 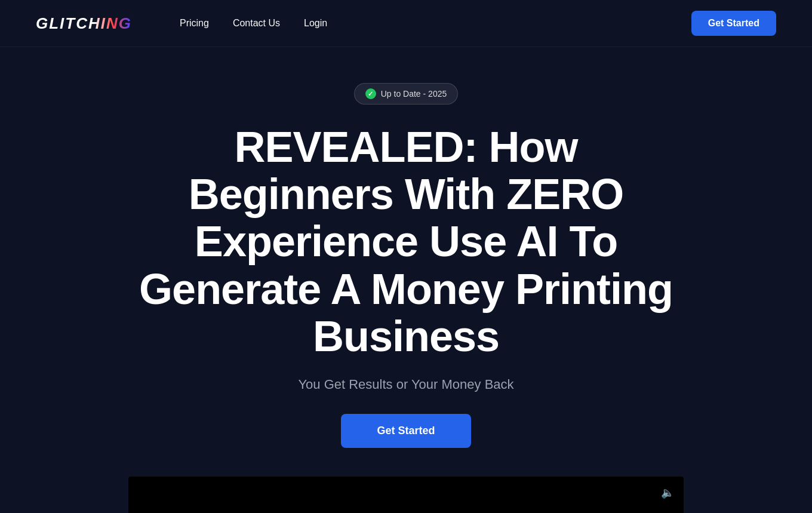 What do you see at coordinates (84, 24) in the screenshot?
I see `logo: GLITCHING` at bounding box center [84, 24].